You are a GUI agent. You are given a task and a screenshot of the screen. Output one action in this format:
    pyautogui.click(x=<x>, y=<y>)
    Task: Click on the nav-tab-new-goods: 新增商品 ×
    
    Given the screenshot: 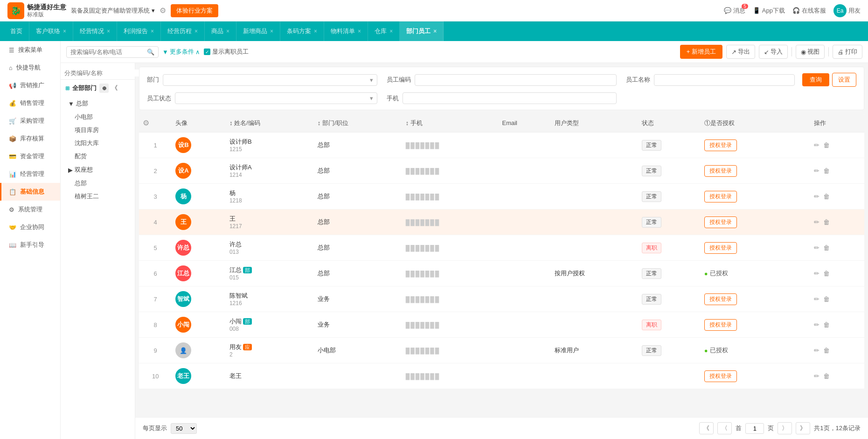 What is the action you would take?
    pyautogui.click(x=258, y=31)
    